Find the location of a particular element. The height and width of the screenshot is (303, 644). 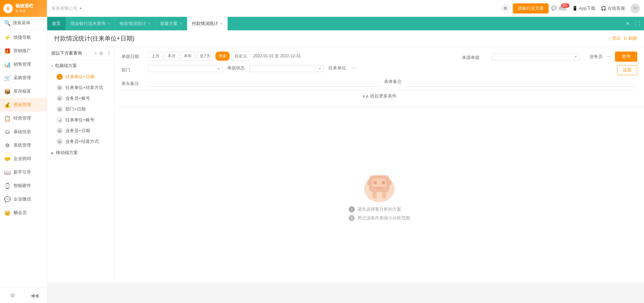

sidebar-item-label: 营销推广 is located at coordinates (22, 51).